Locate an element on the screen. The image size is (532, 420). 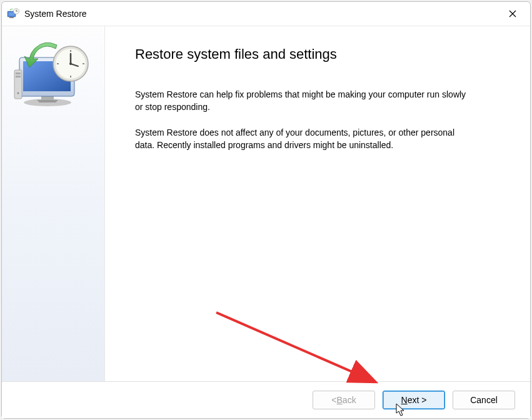
restore-large-icon is located at coordinates (53, 74).